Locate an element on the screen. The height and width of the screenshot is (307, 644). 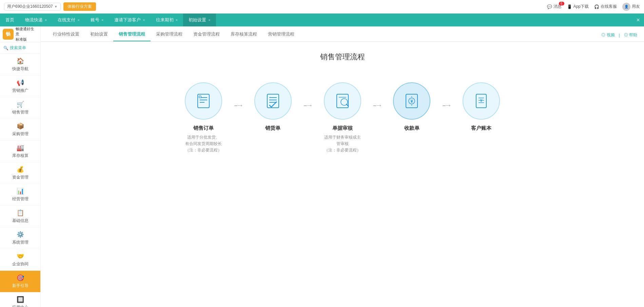
inventory-icon: 🏭 is located at coordinates (20, 148).